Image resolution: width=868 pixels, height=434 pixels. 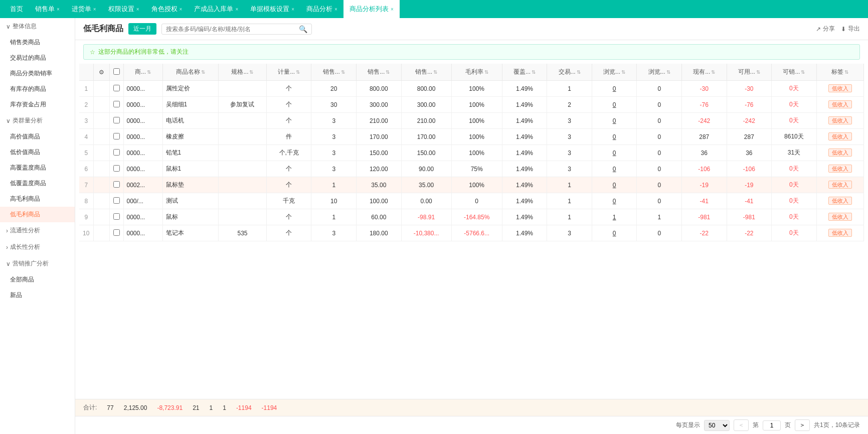 I want to click on nav-sales: 销售单×, so click(x=47, y=9).